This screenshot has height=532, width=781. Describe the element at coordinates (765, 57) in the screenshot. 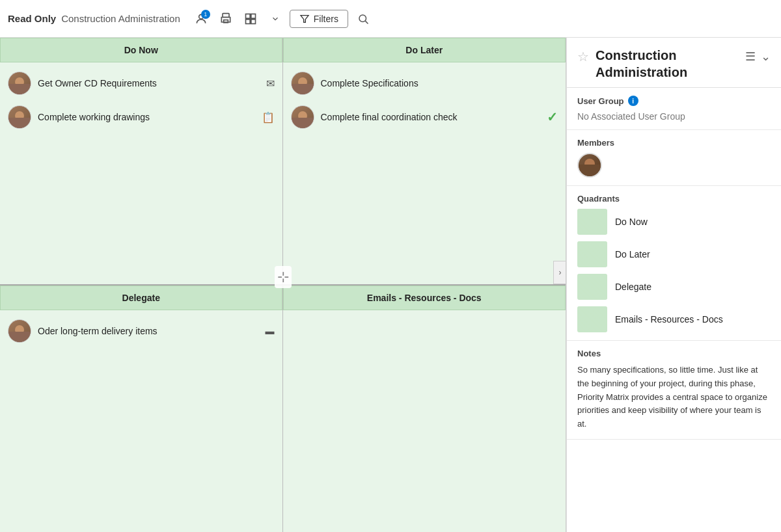

I see `chevron-down-icon: ⌄` at that location.